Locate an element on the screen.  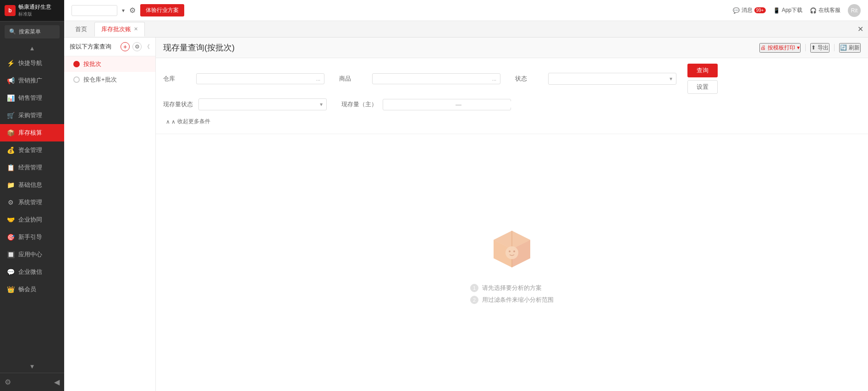
topbar-settings-button: ⚙ is located at coordinates (132, 10).